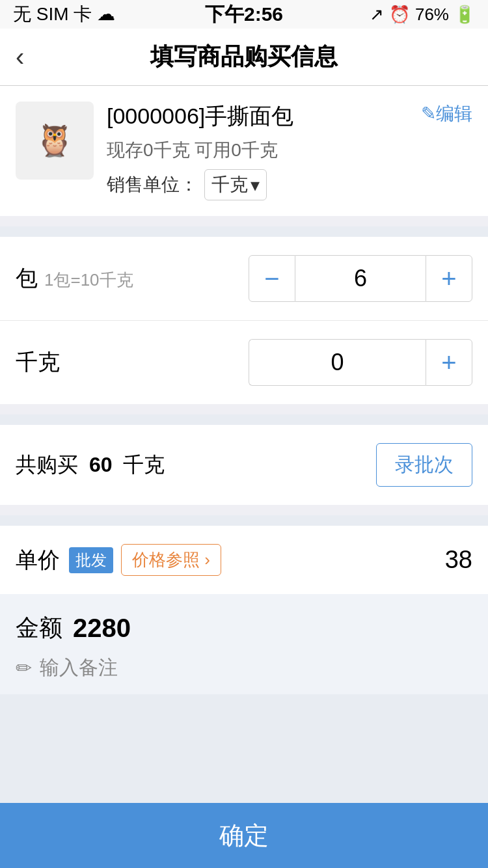 This screenshot has width=488, height=868. What do you see at coordinates (424, 465) in the screenshot?
I see `batch-button: 录批次` at bounding box center [424, 465].